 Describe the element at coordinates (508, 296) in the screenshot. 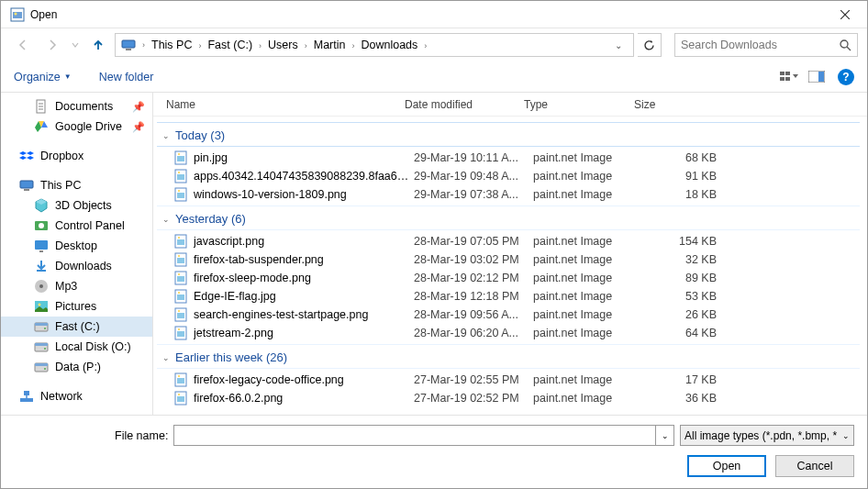

I see `file-row: Edge-IE-flag.jpg28-Mar-19 12:18 PMpaint.…` at that location.